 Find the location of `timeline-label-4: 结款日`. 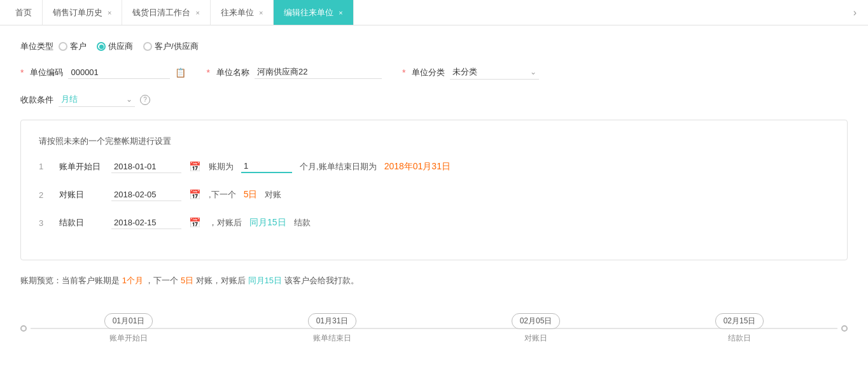

timeline-label-4: 结款日 is located at coordinates (739, 339).